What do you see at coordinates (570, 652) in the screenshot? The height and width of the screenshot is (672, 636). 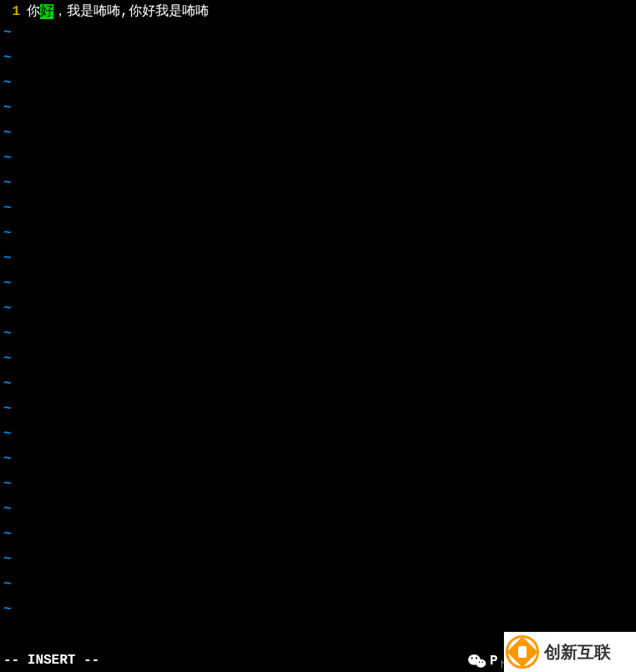 I see `brand-watermark: 创新互联` at bounding box center [570, 652].